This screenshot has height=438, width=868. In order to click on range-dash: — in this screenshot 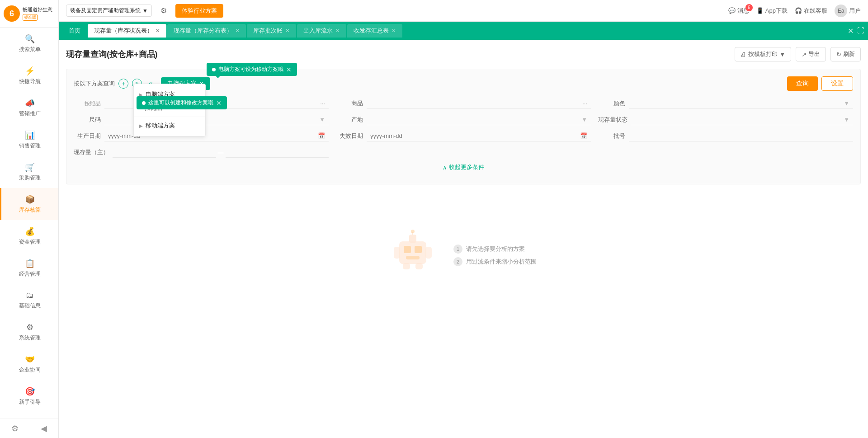, I will do `click(221, 153)`.